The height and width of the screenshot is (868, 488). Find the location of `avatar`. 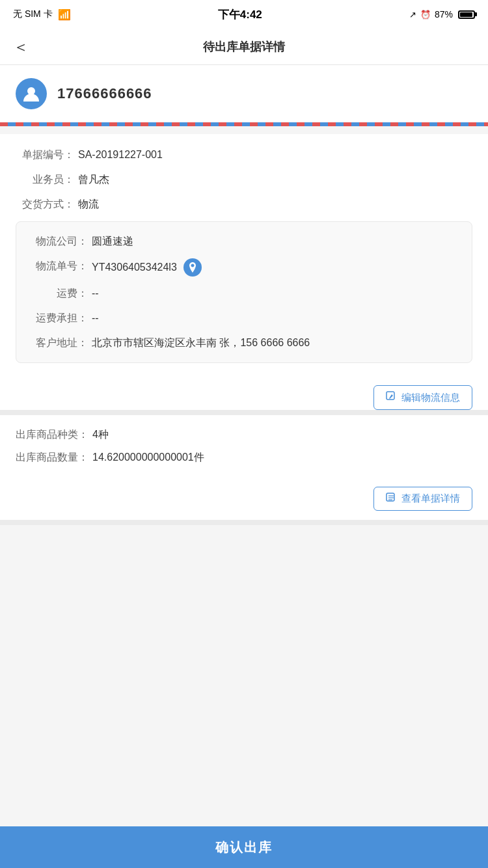

avatar is located at coordinates (31, 94).